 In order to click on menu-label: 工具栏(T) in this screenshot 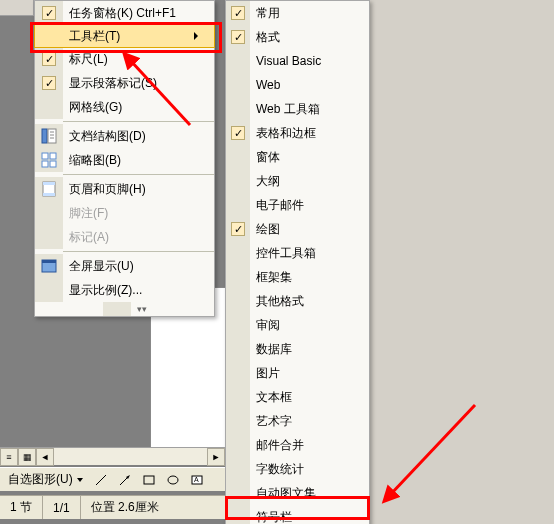, I will do `click(132, 36)`.